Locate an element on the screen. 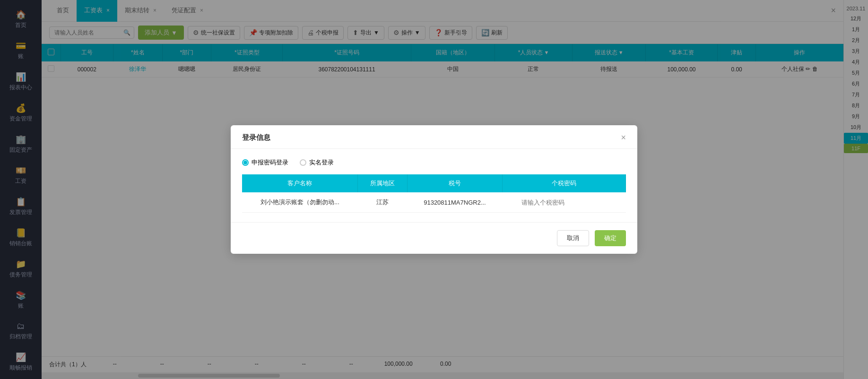 The image size is (868, 379). dialog-cell-tax-number: 91320811MA7NGR2... is located at coordinates (455, 202).